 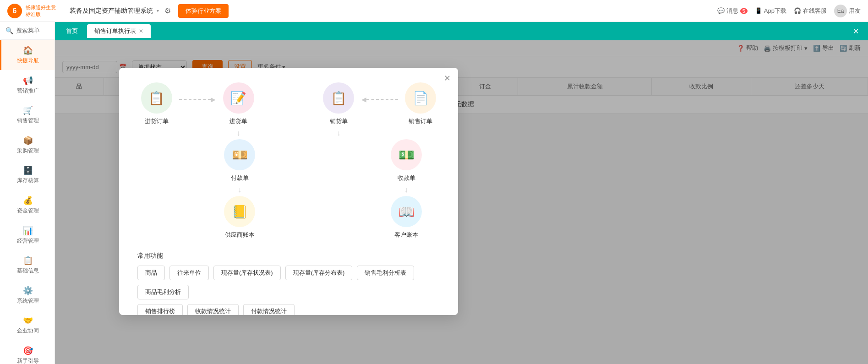 What do you see at coordinates (841, 11) in the screenshot?
I see `avatar: Ea` at bounding box center [841, 11].